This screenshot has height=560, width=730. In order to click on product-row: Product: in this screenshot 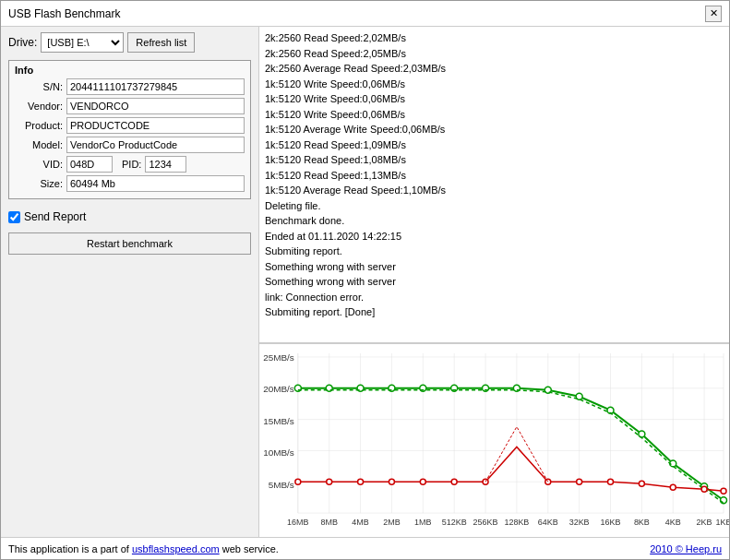, I will do `click(129, 125)`.